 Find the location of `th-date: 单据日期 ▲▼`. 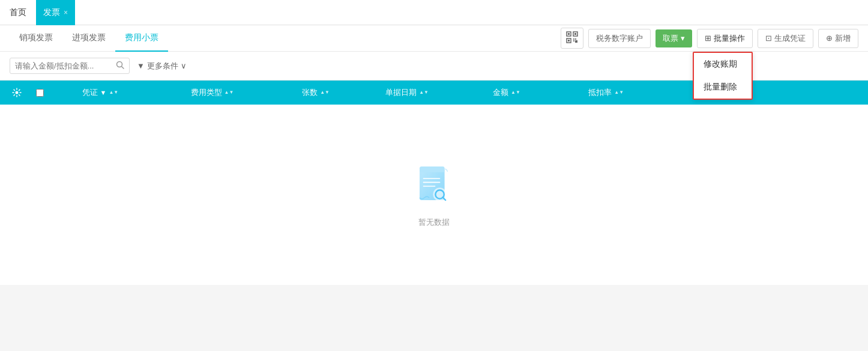

th-date: 单据日期 ▲▼ is located at coordinates (407, 93).